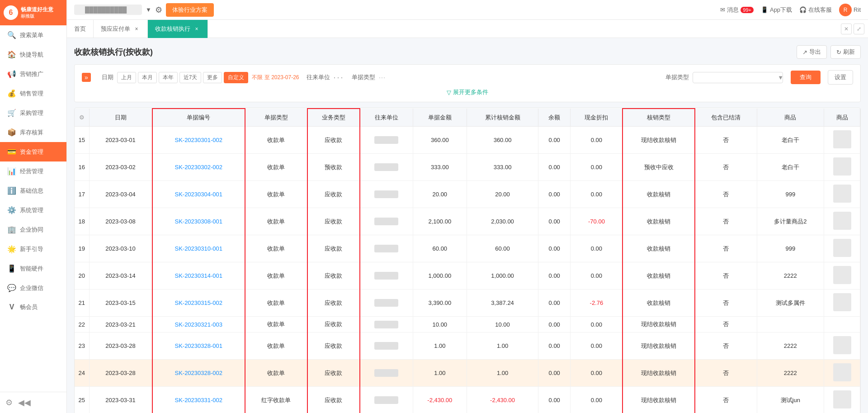  What do you see at coordinates (33, 93) in the screenshot?
I see `sidebar-item-sales: 💰 销售管理` at bounding box center [33, 93].